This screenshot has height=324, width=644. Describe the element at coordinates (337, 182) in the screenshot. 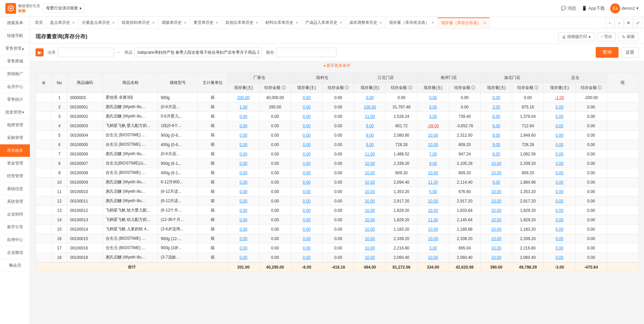

I see `table-row: 10 00100009 惠氏启醚 (Wyeth illu... 6-12月900…` at that location.